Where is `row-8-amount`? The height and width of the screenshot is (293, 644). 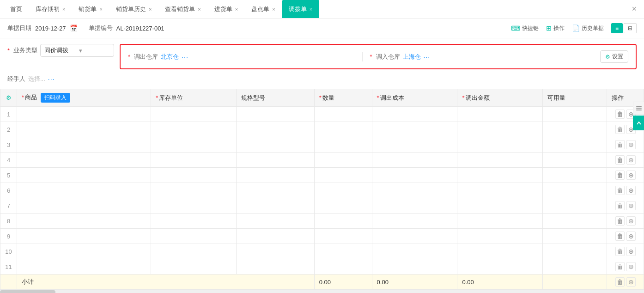 row-8-amount is located at coordinates (500, 221).